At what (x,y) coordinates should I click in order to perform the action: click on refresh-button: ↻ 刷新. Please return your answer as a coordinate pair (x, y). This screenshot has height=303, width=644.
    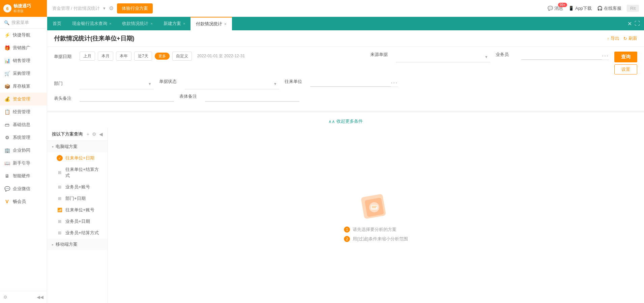
    Looking at the image, I should click on (631, 38).